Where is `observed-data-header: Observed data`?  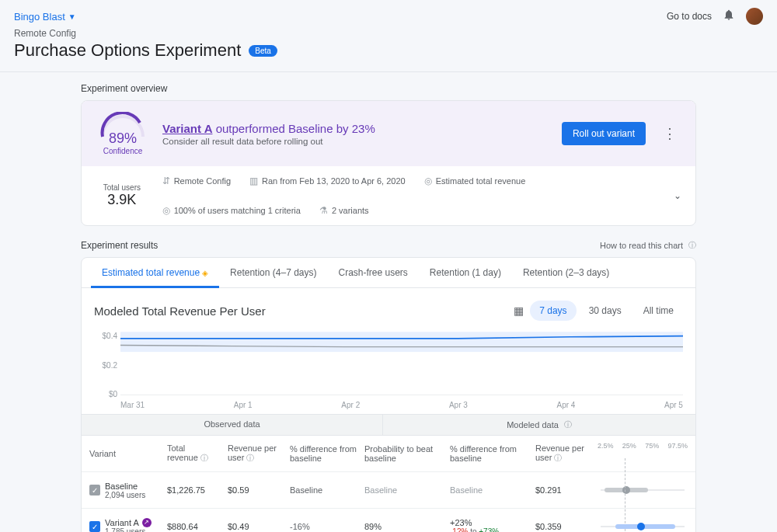
observed-data-header: Observed data is located at coordinates (232, 425).